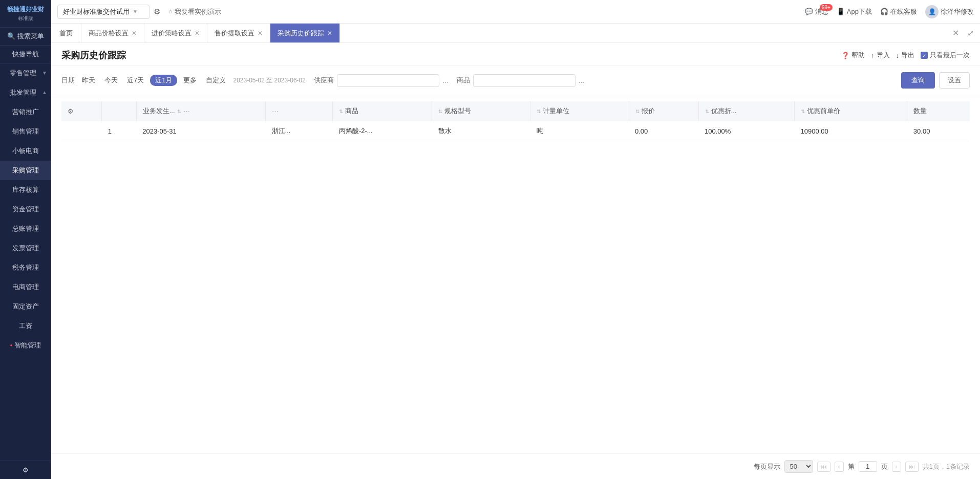 The height and width of the screenshot is (479, 980). What do you see at coordinates (912, 467) in the screenshot?
I see `page-last-button: ⏭` at bounding box center [912, 467].